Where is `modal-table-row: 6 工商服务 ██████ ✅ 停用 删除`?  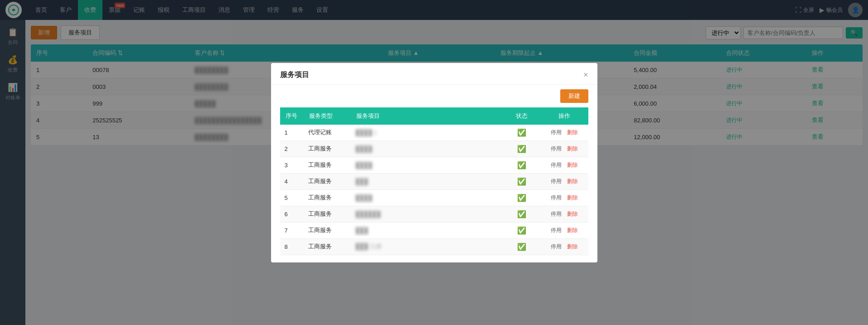
modal-table-row: 6 工商服务 ██████ ✅ 停用 删除 is located at coordinates (434, 214).